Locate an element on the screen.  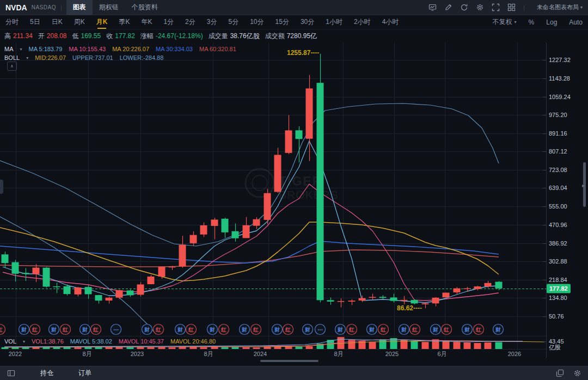
timeframe-items: 分时5日日K周K月K季K年K1分2分3分5分10分15分30分1小时2小时4小时 is located at coordinates (208, 22).